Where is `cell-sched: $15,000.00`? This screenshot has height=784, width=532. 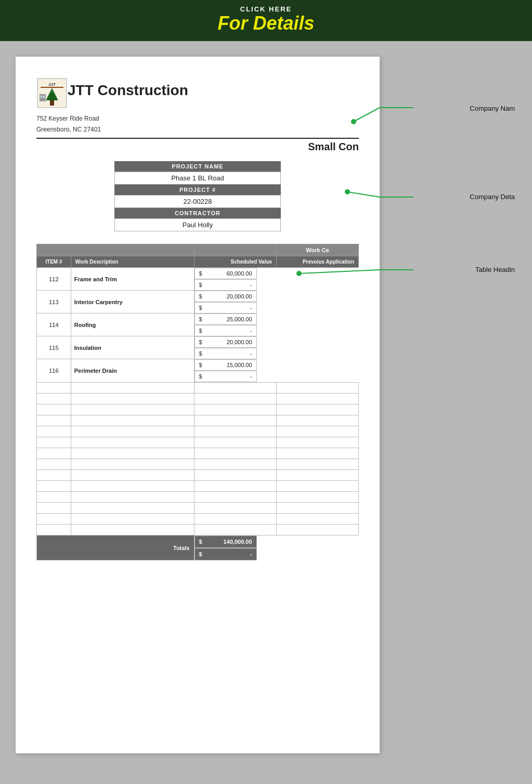
cell-sched: $15,000.00 is located at coordinates (226, 365).